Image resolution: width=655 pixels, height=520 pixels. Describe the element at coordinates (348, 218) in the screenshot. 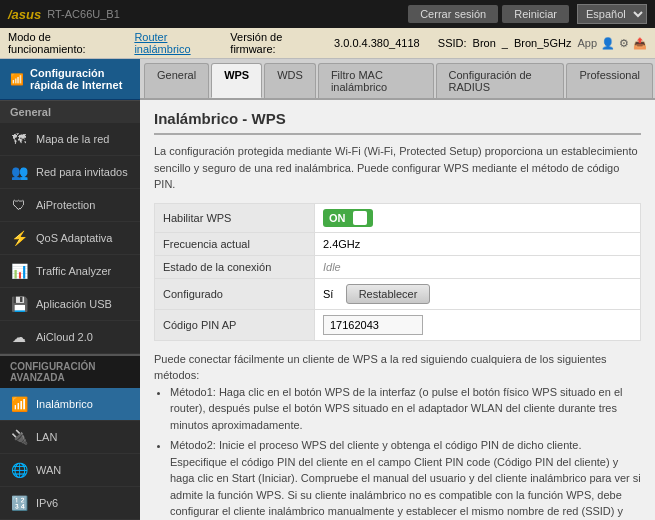

I see `wps-toggle: ON` at that location.